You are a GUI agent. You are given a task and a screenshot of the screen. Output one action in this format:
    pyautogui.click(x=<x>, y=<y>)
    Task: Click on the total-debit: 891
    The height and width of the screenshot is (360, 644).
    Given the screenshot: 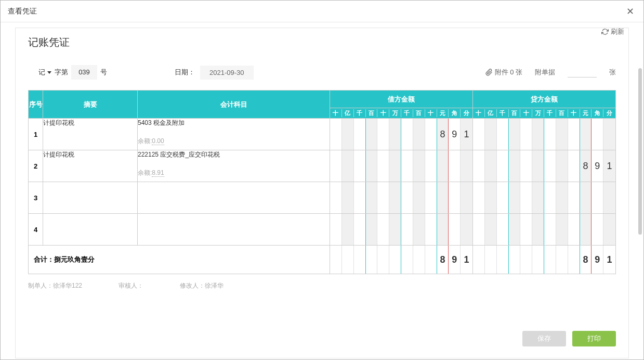 What is the action you would take?
    pyautogui.click(x=401, y=260)
    